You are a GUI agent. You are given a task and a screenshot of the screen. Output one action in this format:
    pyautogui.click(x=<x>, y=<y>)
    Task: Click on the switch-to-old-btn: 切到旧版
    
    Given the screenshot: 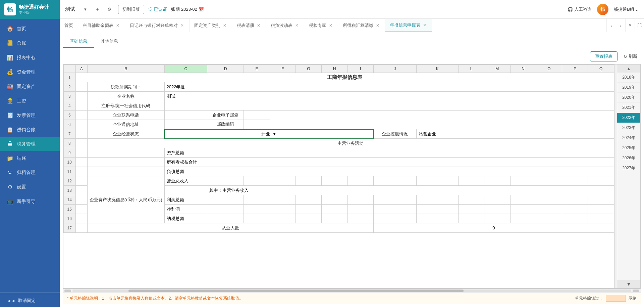 What is the action you would take?
    pyautogui.click(x=131, y=9)
    